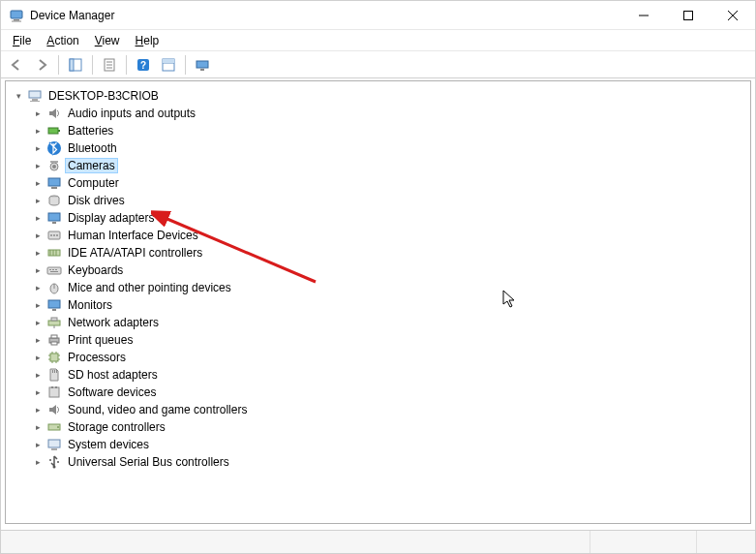 The image size is (756, 554). I want to click on camera-icon, so click(54, 166).